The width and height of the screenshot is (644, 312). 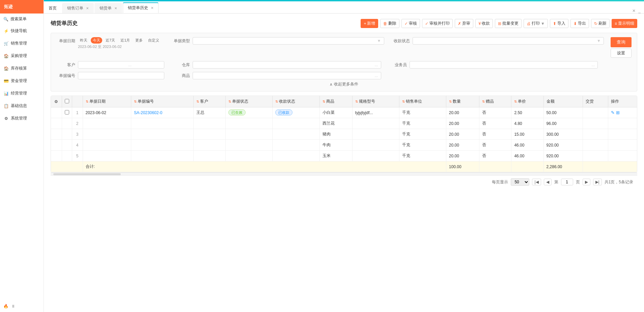 What do you see at coordinates (108, 76) in the screenshot?
I see `docno-input` at bounding box center [108, 76].